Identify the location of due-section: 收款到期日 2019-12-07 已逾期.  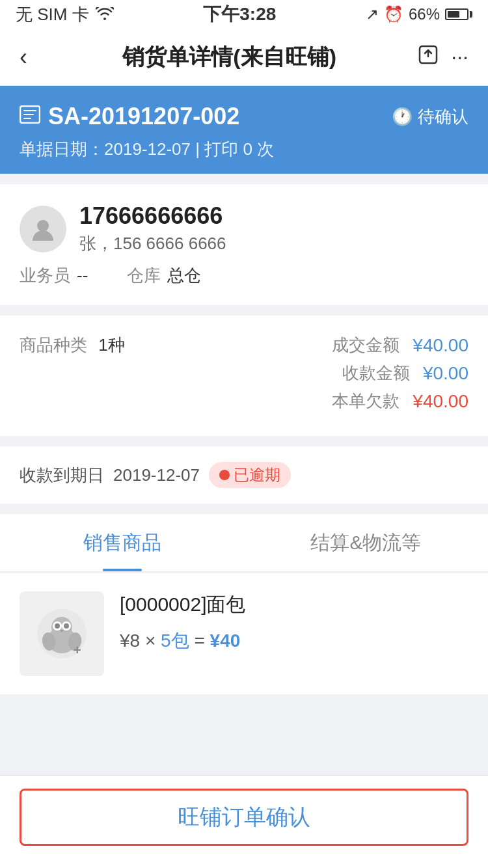
(244, 475).